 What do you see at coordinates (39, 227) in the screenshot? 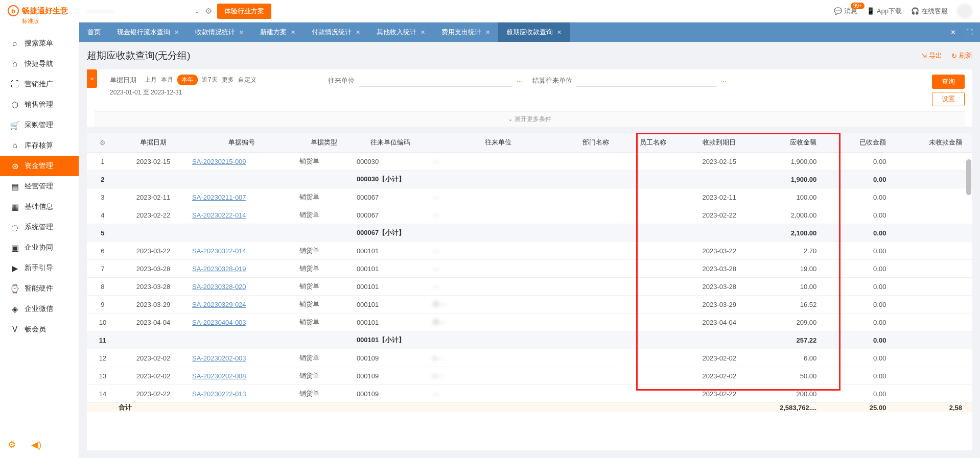
I see `sidebar-item-9: ◌系统管理` at bounding box center [39, 227].